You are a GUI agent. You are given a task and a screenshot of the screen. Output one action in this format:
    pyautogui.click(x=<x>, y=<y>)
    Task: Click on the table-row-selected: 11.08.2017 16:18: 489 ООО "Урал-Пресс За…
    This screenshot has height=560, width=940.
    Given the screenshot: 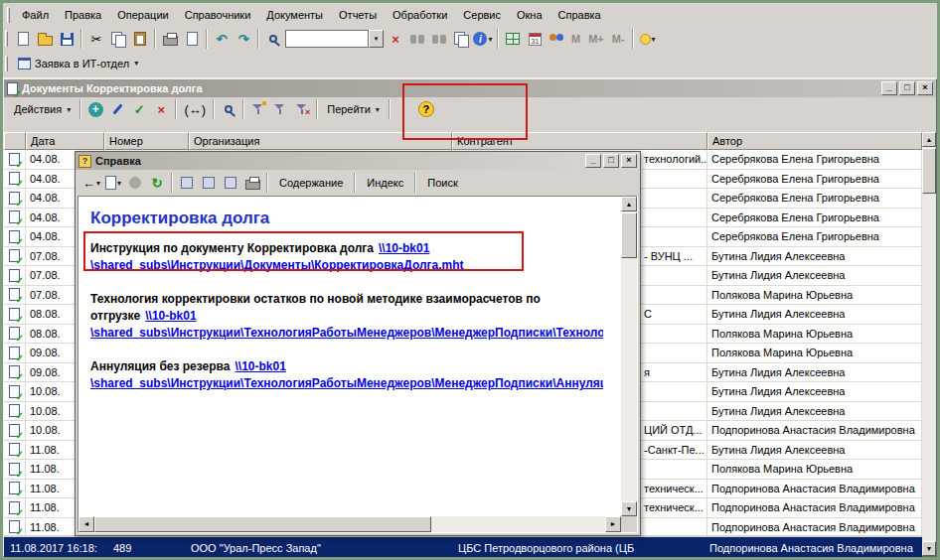 What is the action you would take?
    pyautogui.click(x=463, y=548)
    